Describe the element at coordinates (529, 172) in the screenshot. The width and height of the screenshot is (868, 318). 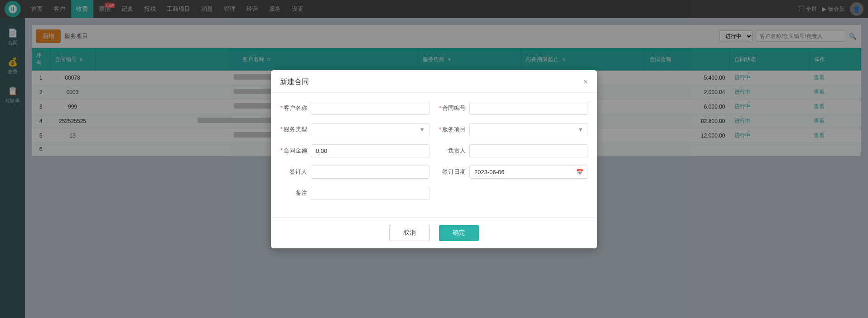
I see `sign-date-input` at that location.